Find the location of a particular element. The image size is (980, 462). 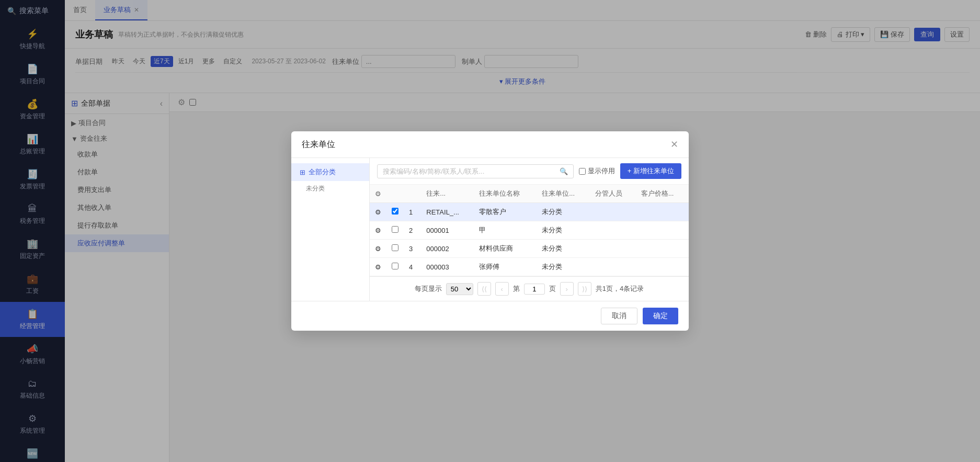

col-settings: ⚙ is located at coordinates (378, 194).